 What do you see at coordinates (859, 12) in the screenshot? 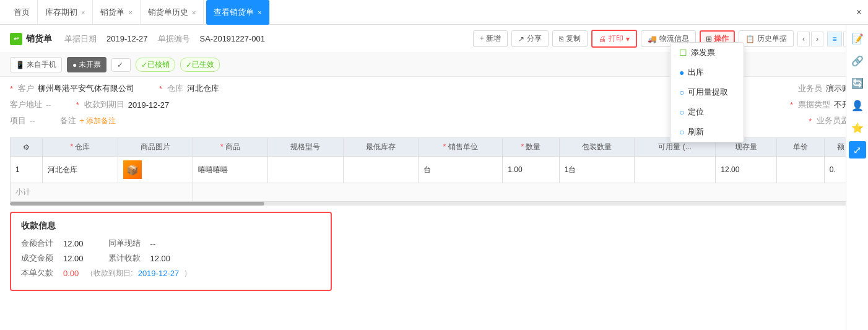
I see `tab-bar-close-button: ×` at bounding box center [859, 12].